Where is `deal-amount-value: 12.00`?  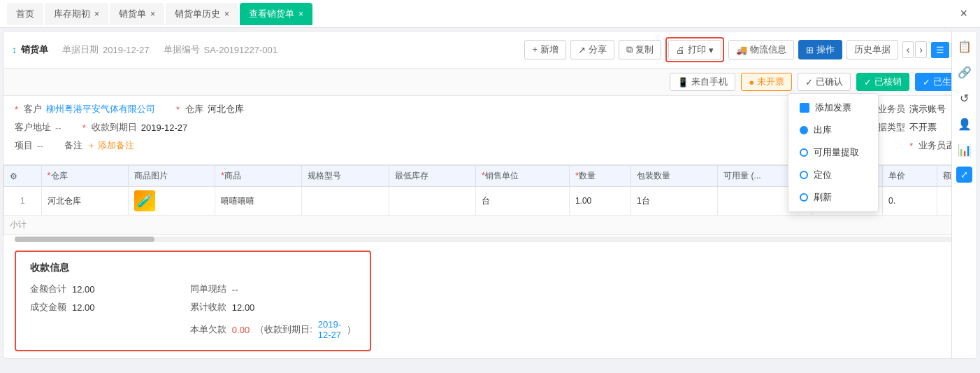 deal-amount-value: 12.00 is located at coordinates (84, 308).